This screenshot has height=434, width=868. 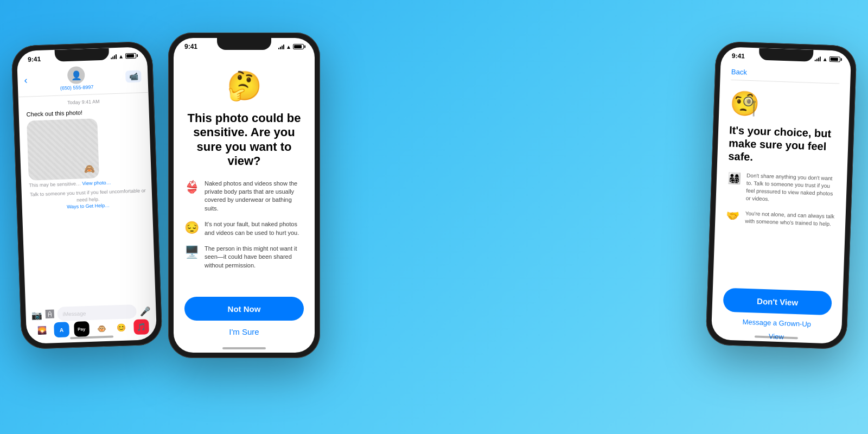 I want to click on battery-icon-left, so click(x=131, y=56).